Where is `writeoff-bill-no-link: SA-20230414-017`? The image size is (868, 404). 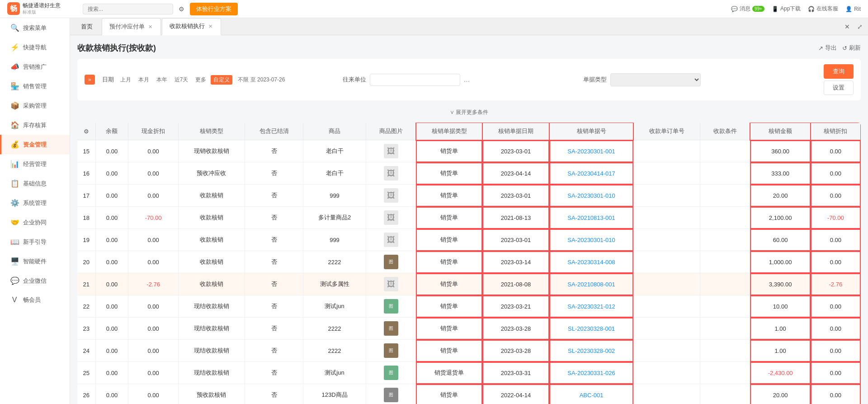 writeoff-bill-no-link: SA-20230414-017 is located at coordinates (591, 174).